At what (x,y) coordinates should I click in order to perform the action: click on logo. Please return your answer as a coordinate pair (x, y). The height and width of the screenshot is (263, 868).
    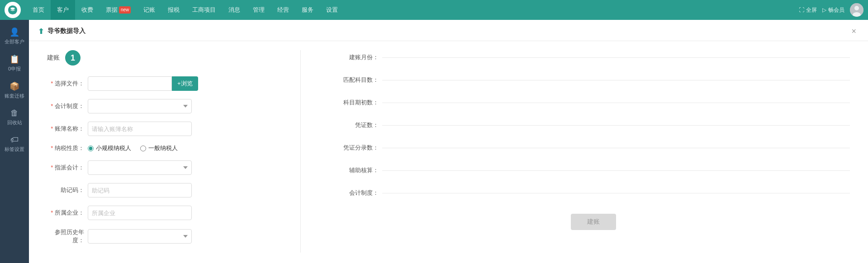
    Looking at the image, I should click on (13, 10).